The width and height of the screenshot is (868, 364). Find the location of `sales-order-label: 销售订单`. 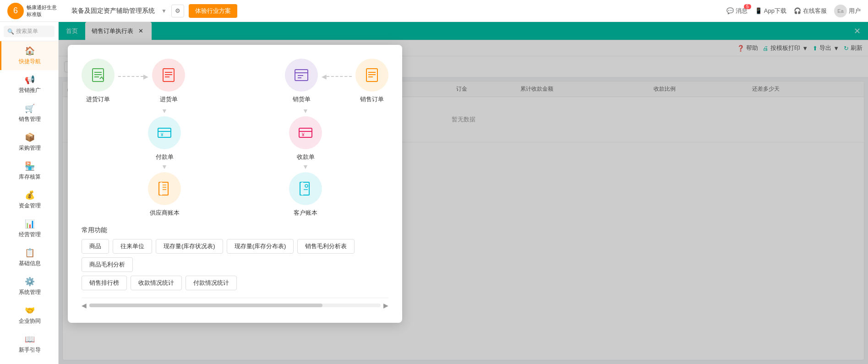

sales-order-label: 销售订单 is located at coordinates (372, 99).